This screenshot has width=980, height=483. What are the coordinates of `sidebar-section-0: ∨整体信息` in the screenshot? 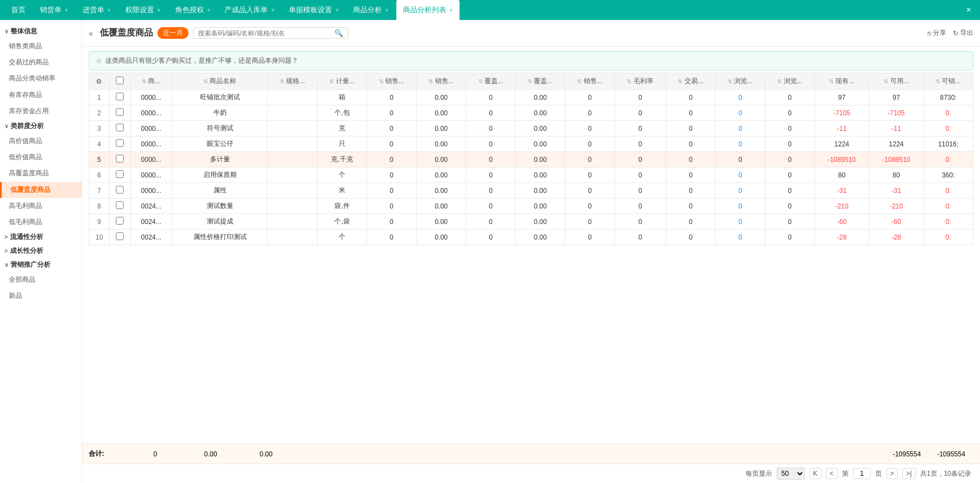 It's located at (41, 31).